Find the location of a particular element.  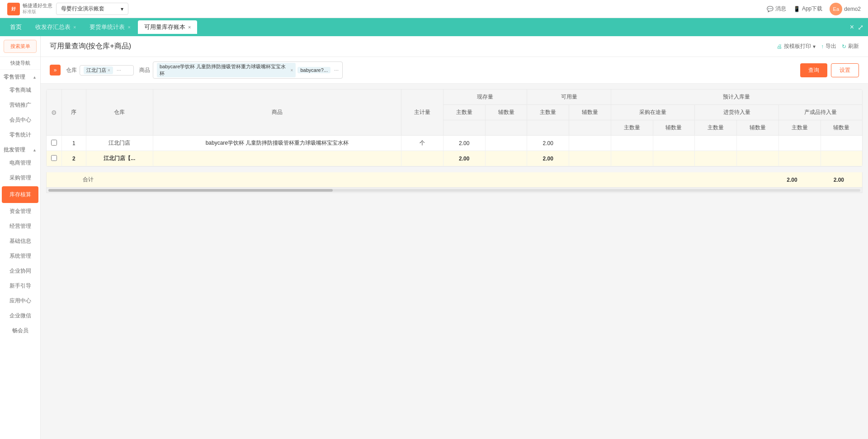

th-avail-aux2 is located at coordinates (590, 128).